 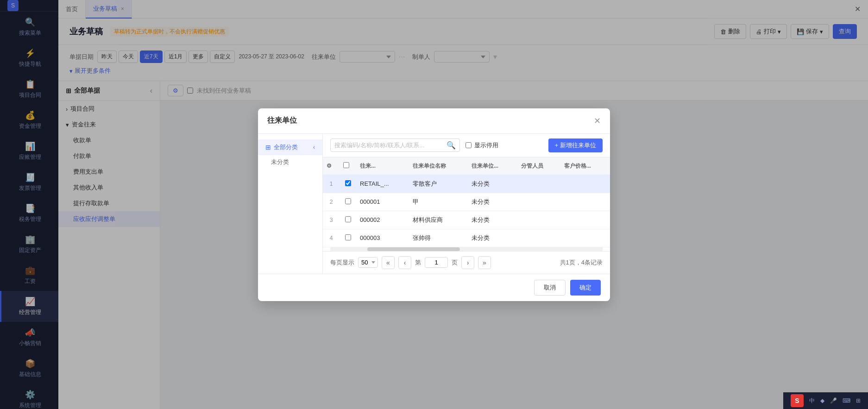 What do you see at coordinates (598, 121) in the screenshot?
I see `modal-close-button: ✕` at bounding box center [598, 121].